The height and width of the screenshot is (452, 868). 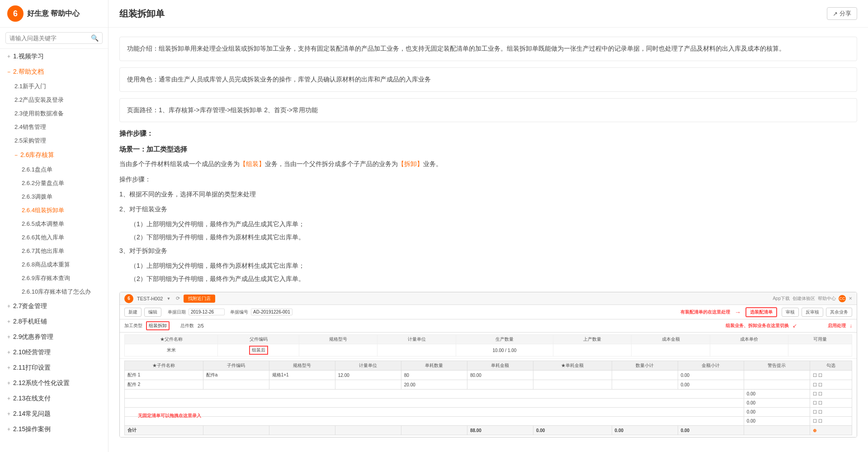 What do you see at coordinates (488, 266) in the screenshot?
I see `step3-sub1-text: （1）上部明细为父件明细，最终作为原材料生成其它出库单；` at bounding box center [488, 266].